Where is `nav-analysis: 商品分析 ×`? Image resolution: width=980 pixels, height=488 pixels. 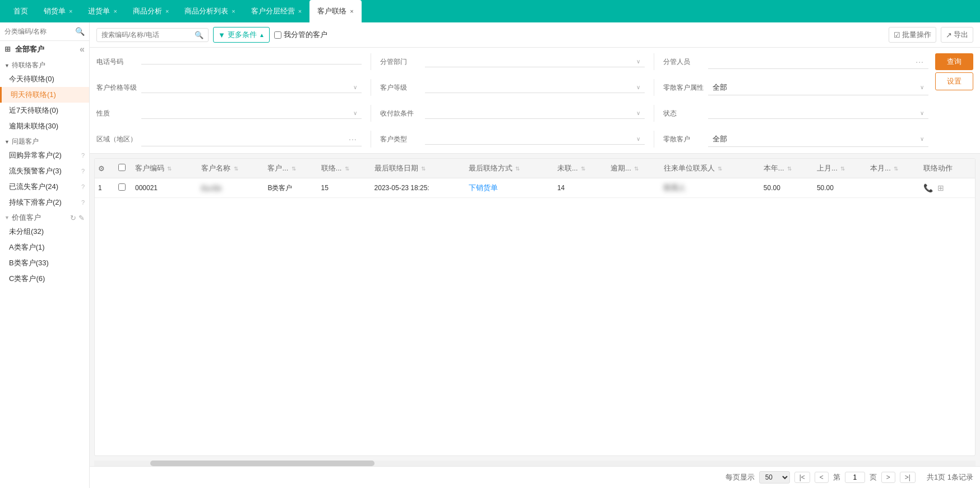
nav-analysis: 商品分析 × is located at coordinates (151, 11).